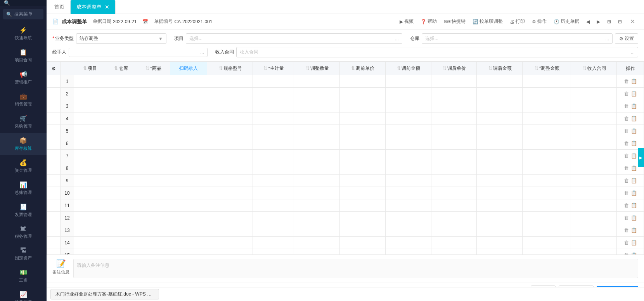 This screenshot has height=301, width=644. What do you see at coordinates (23, 100) in the screenshot?
I see `sidebar-item-sales-mgmt: 💼 销售管理` at bounding box center [23, 100].